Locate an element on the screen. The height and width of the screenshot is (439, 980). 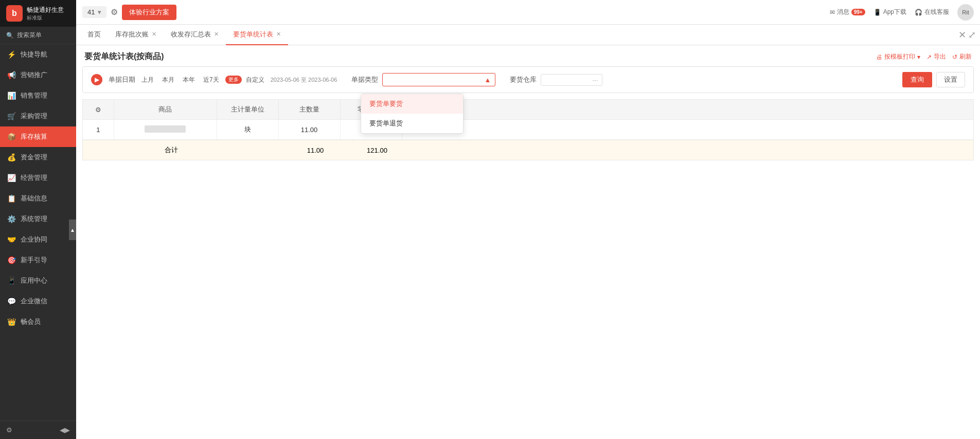
marketing-icon: 📢 is located at coordinates (11, 75).